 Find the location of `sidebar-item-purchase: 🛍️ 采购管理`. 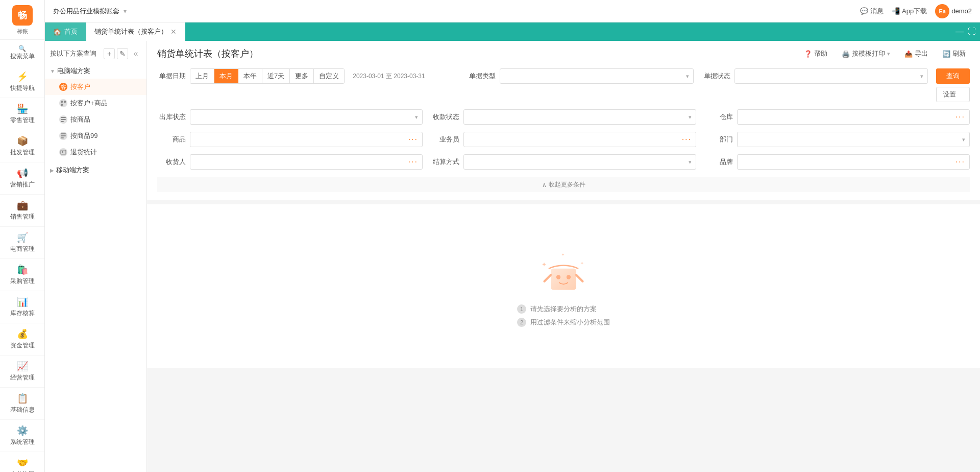

sidebar-item-purchase: 🛍️ 采购管理 is located at coordinates (22, 275).